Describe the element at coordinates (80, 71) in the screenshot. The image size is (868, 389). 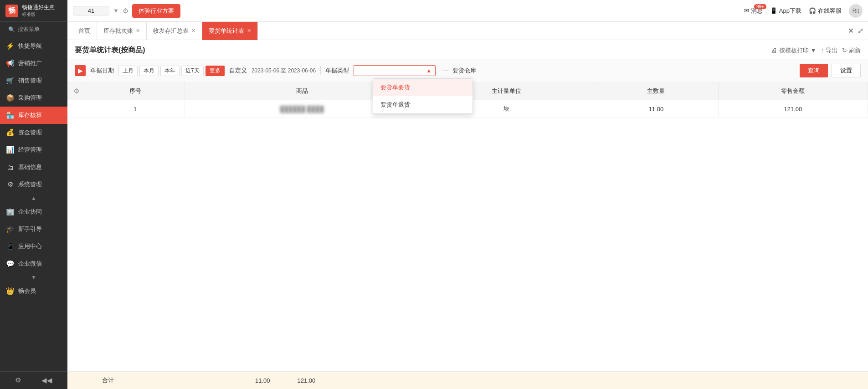
I see `filter-expand-btn: ▶` at that location.